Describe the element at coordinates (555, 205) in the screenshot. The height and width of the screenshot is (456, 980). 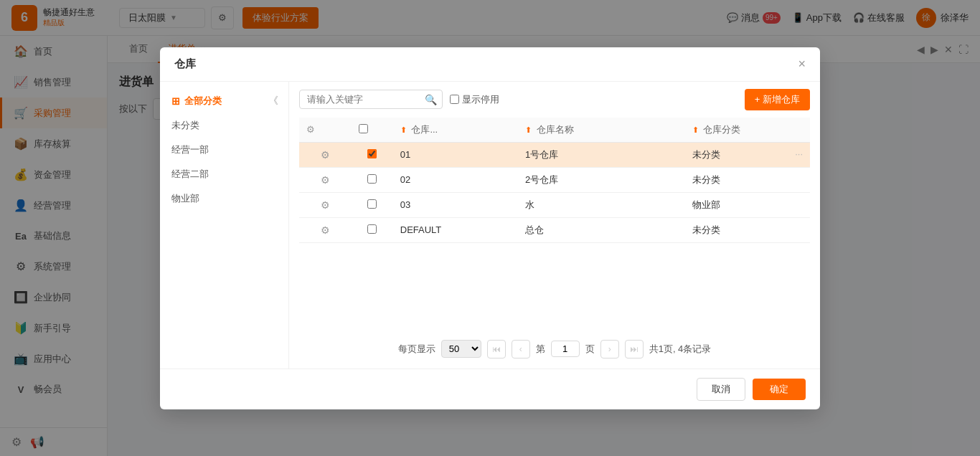
I see `table-row: ⚙ 03 水 物业部` at that location.